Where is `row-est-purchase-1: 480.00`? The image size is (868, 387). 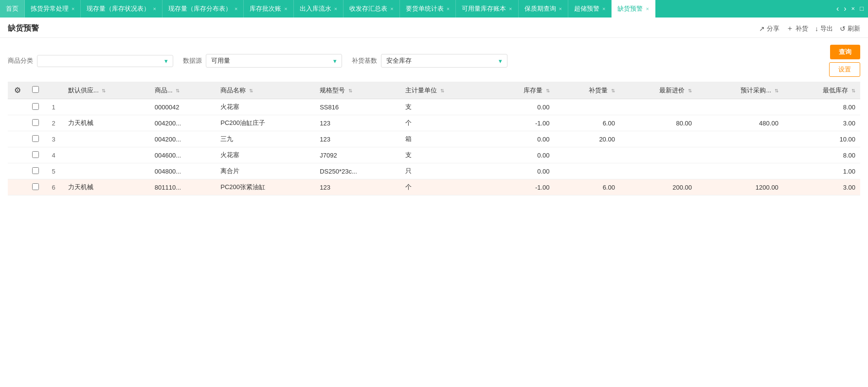
row-est-purchase-1: 480.00 is located at coordinates (740, 123).